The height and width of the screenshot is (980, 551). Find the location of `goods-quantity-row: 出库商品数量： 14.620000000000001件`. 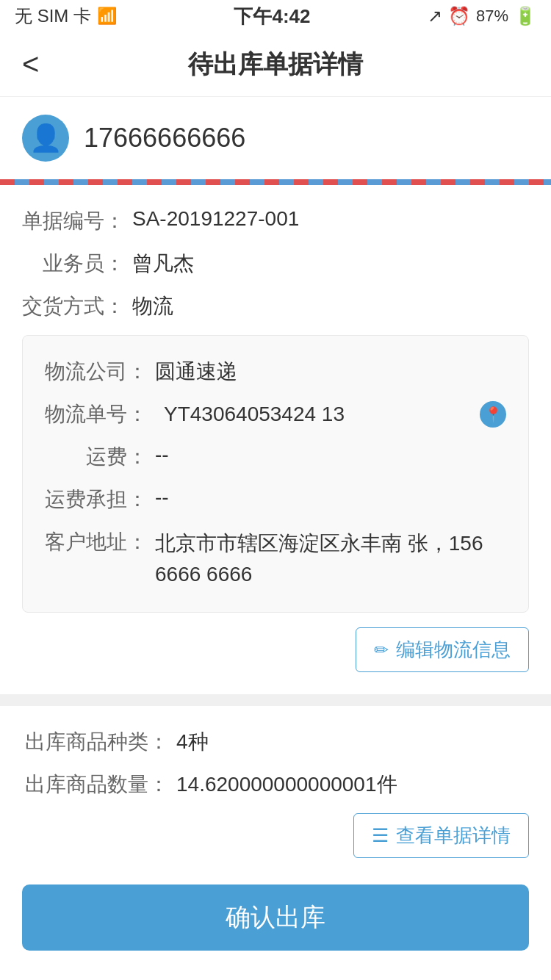

goods-quantity-row: 出库商品数量： 14.620000000000001件 is located at coordinates (276, 785).